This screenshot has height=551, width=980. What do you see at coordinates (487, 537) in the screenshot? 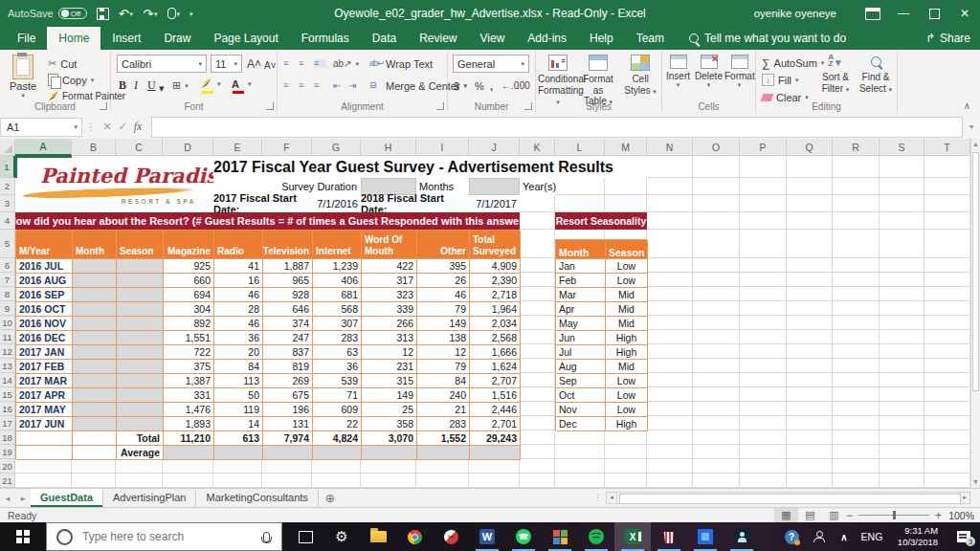
I see `word-button: W` at bounding box center [487, 537].